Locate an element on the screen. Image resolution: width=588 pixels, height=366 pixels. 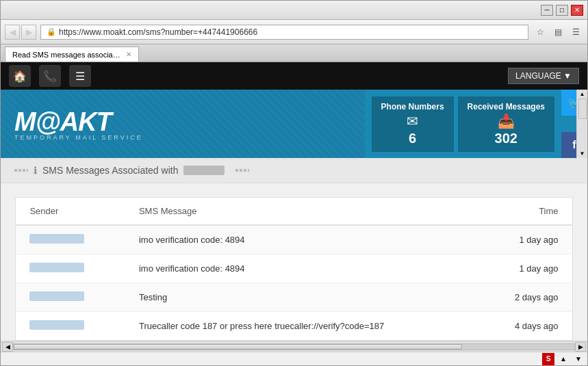
star-button: ☆ is located at coordinates (540, 32).